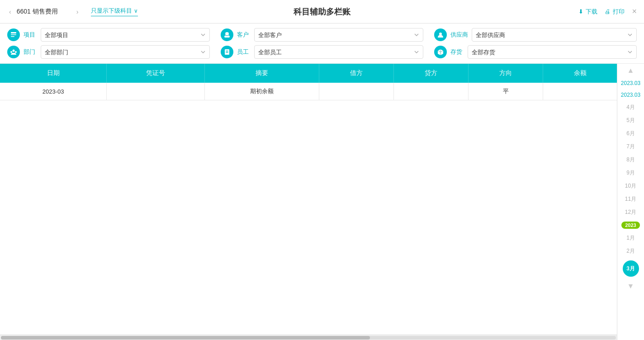 The image size is (644, 340). Describe the element at coordinates (156, 73) in the screenshot. I see `col-voucher: 凭证号` at that location.